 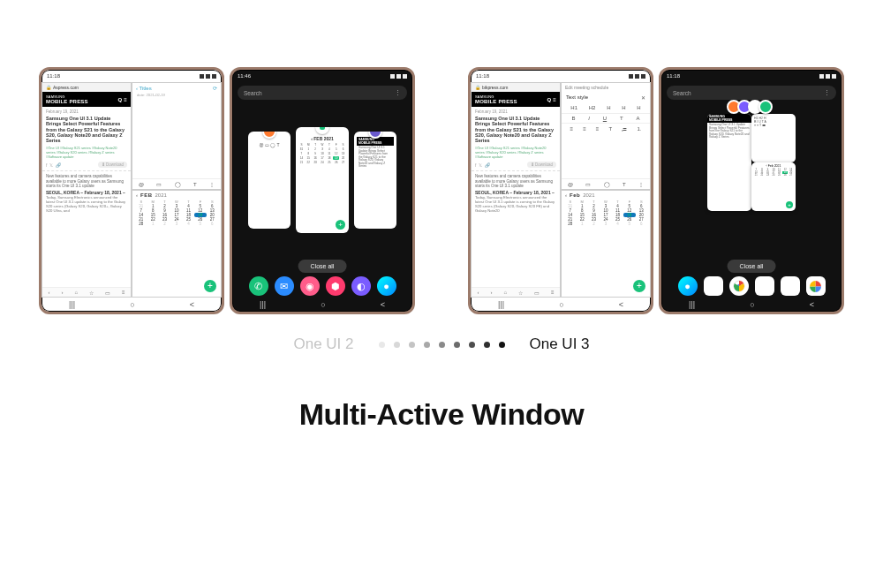 What do you see at coordinates (310, 286) in the screenshot?
I see `camera-app-icon: ◉` at bounding box center [310, 286].